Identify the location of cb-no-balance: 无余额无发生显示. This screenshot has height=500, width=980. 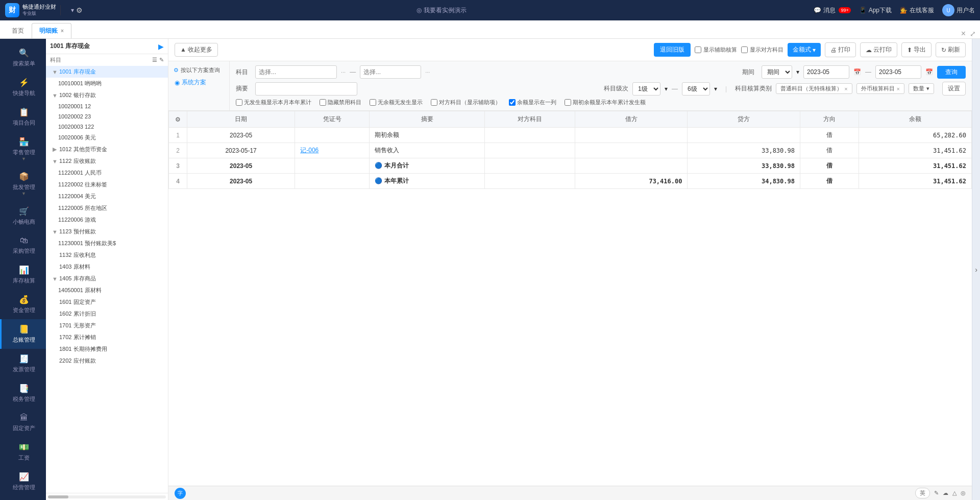
(396, 102).